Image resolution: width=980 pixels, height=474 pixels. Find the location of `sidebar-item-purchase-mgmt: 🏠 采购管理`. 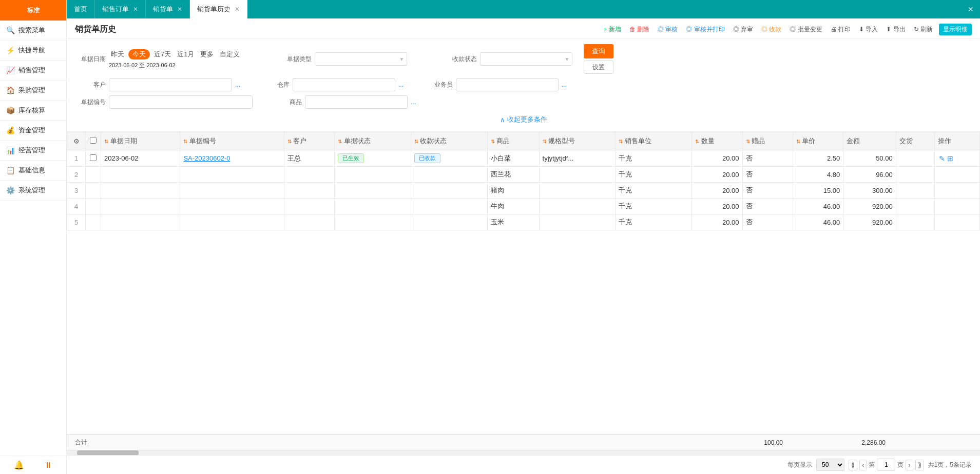

sidebar-item-purchase-mgmt: 🏠 采购管理 is located at coordinates (33, 90).